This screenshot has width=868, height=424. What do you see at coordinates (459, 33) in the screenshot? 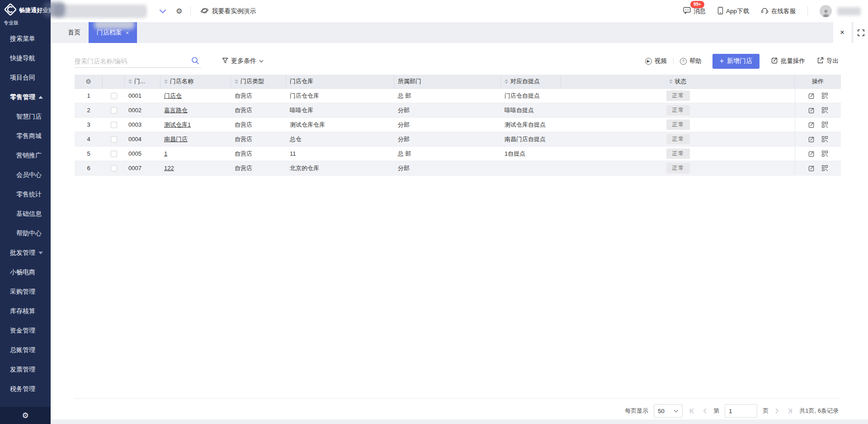
I see `tabbar: 首页 门店档案 × ×` at bounding box center [459, 33].